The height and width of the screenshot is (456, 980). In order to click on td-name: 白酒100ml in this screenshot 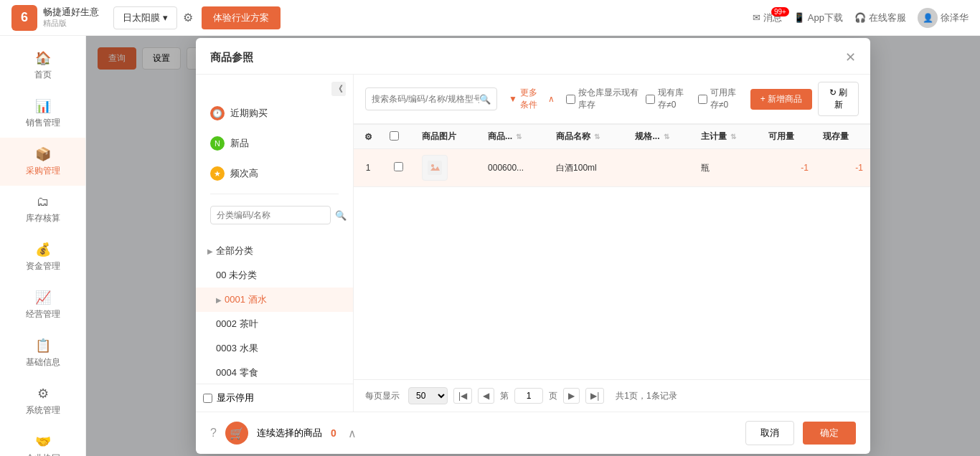, I will do `click(588, 168)`.